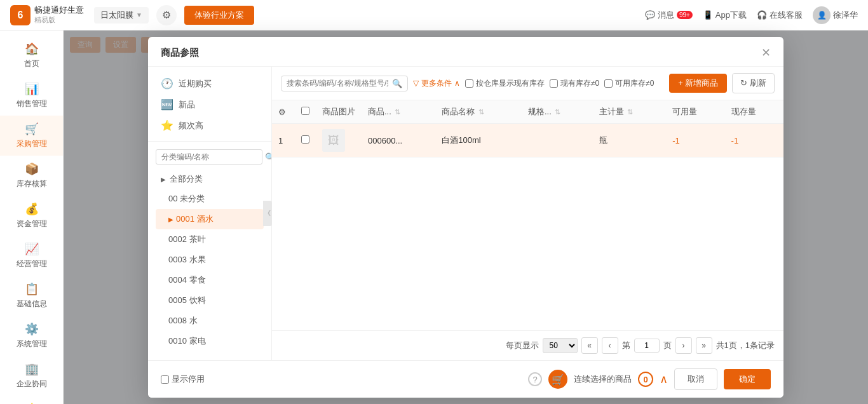 This screenshot has height=404, width=868. What do you see at coordinates (845, 15) in the screenshot?
I see `username: 徐泽华` at bounding box center [845, 15].